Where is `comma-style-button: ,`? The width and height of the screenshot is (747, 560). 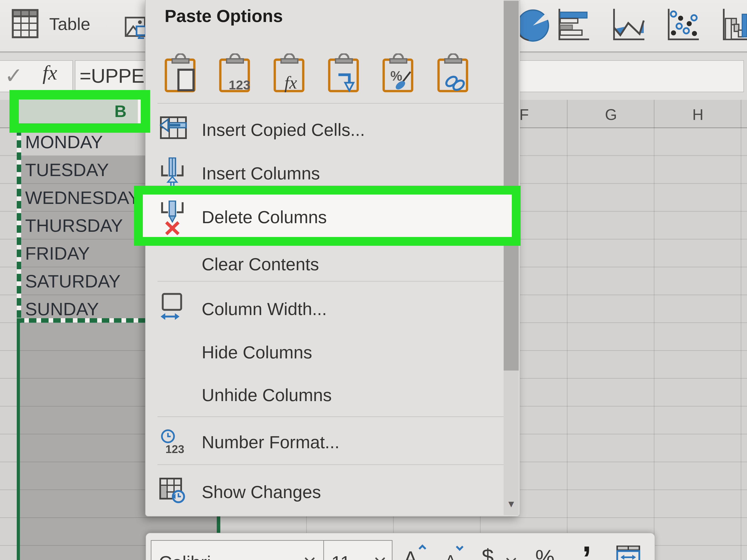 comma-style-button: , is located at coordinates (587, 540).